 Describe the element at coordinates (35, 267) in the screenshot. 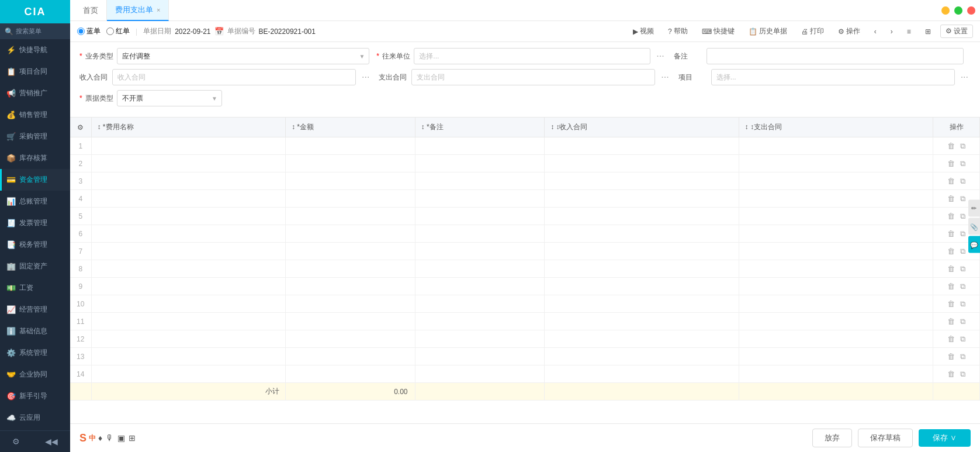

I see `sidebar-item-fixed-assets: 🏢 固定资产` at that location.